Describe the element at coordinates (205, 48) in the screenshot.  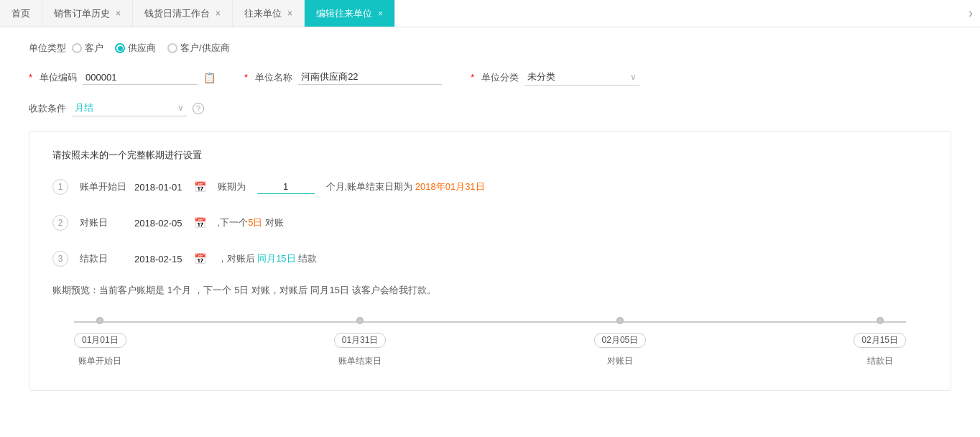
I see `radio-customer-supplier-label: 客户/供应商` at that location.